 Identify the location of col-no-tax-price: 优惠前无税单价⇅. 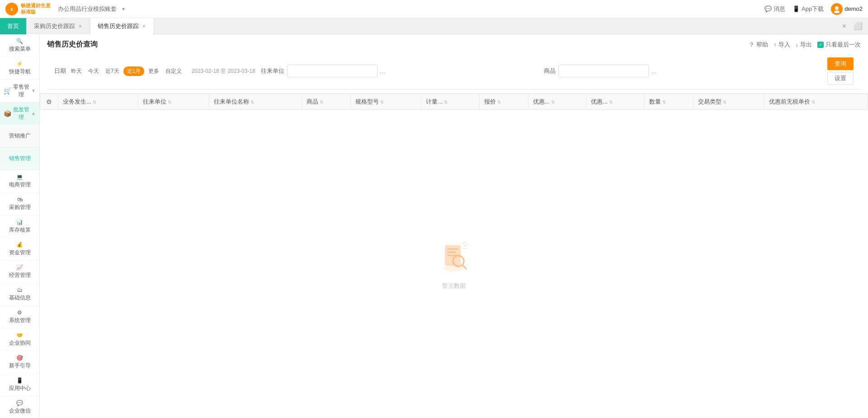
(816, 102).